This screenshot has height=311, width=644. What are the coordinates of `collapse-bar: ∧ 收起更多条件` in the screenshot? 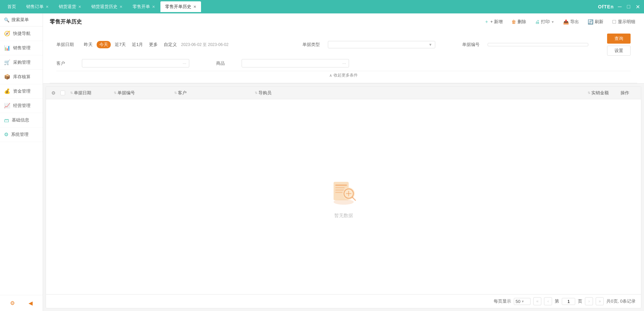 It's located at (344, 75).